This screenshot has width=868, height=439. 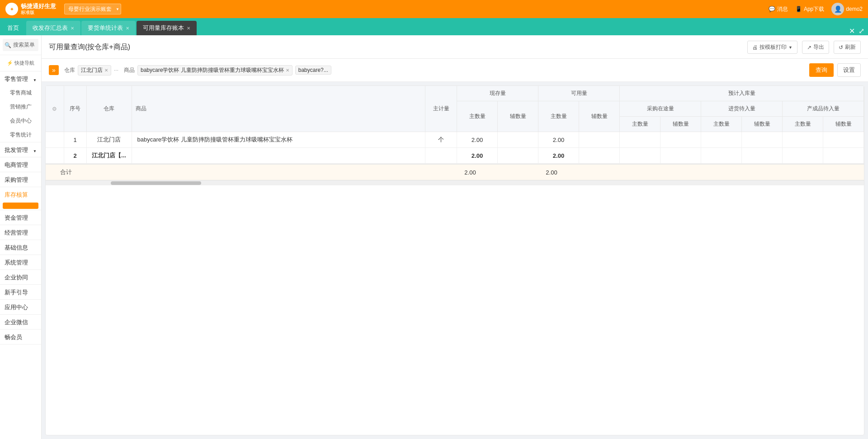 I want to click on top-bar-right: 💬 消息 📱 App下载 👤 demo2, so click(x=816, y=9).